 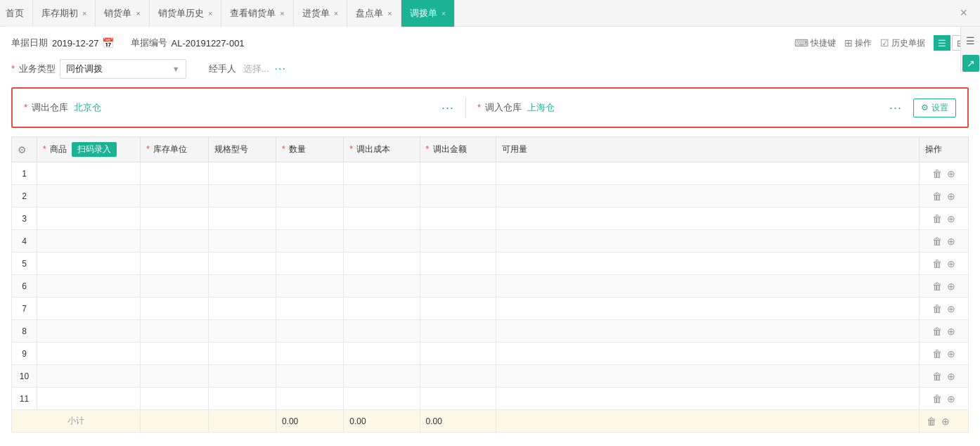 What do you see at coordinates (428, 13) in the screenshot?
I see `tab-transfer: 调拨单 ×` at bounding box center [428, 13].